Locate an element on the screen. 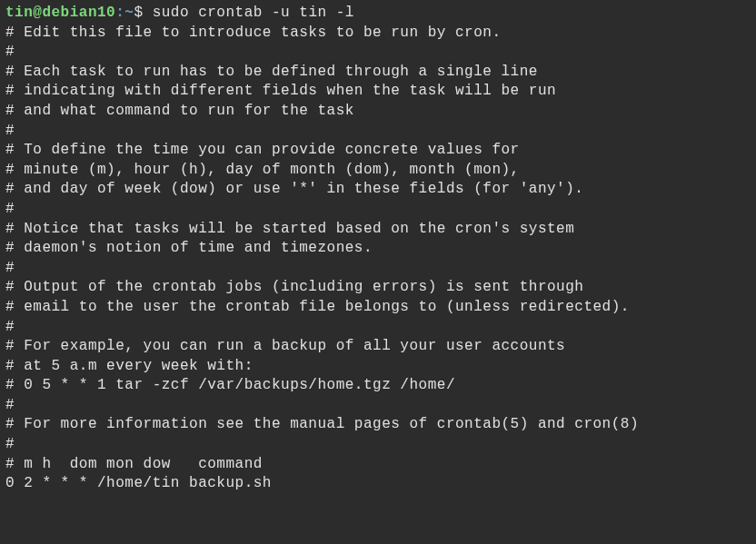 Image resolution: width=756 pixels, height=544 pixels. output-line: # For example, you can run a backup of a… is located at coordinates (378, 347).